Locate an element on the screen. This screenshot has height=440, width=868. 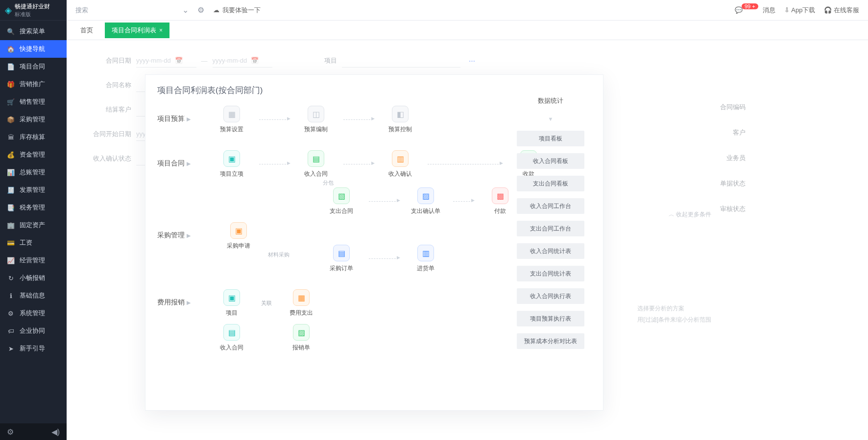
sidebar-item-4: 🛒销售管理 is located at coordinates (33, 102).